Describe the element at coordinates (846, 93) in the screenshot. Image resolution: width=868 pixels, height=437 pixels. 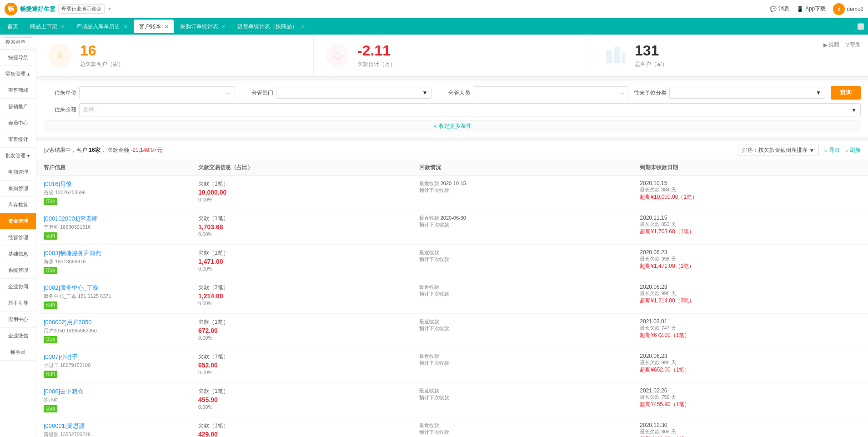
I see `search-button: 查询` at that location.